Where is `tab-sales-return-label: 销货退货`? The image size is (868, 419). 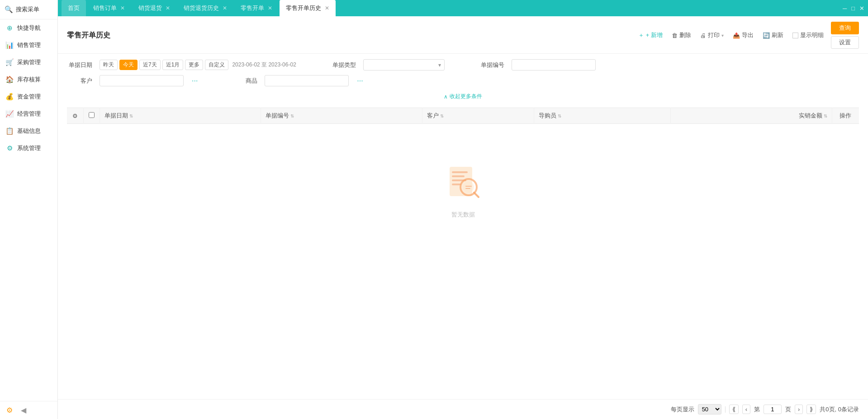 tab-sales-return-label: 销货退货 is located at coordinates (150, 8).